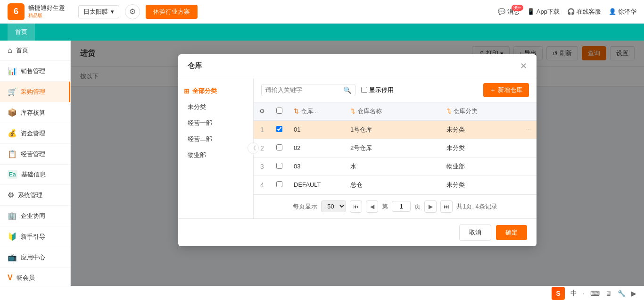  What do you see at coordinates (395, 185) in the screenshot?
I see `table-row: 4 DEFAULT 总仓 未分类` at bounding box center [395, 185].